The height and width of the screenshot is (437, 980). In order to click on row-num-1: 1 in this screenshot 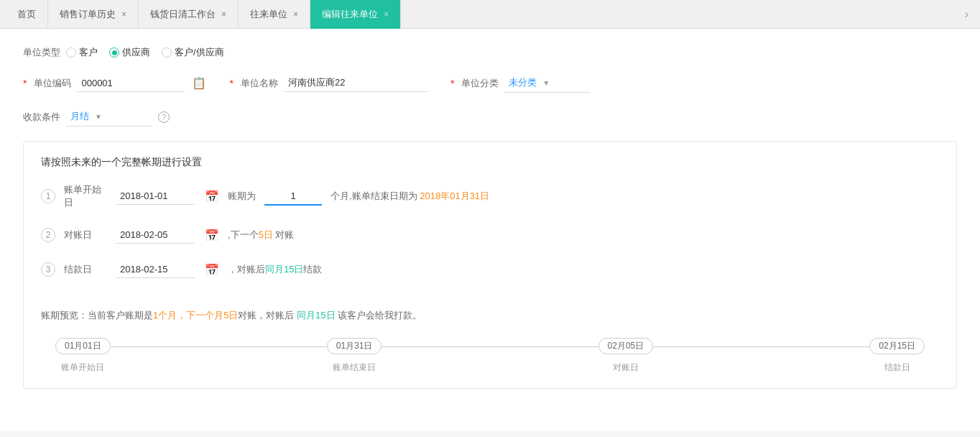, I will do `click(48, 196)`.